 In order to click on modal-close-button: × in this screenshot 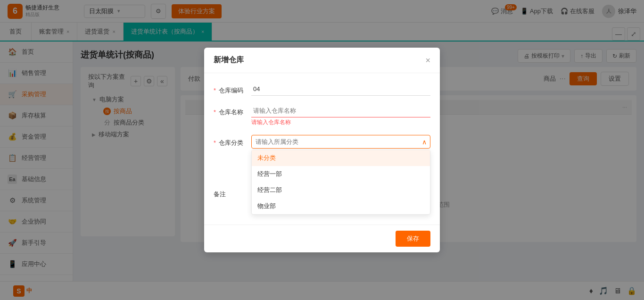, I will do `click(428, 60)`.